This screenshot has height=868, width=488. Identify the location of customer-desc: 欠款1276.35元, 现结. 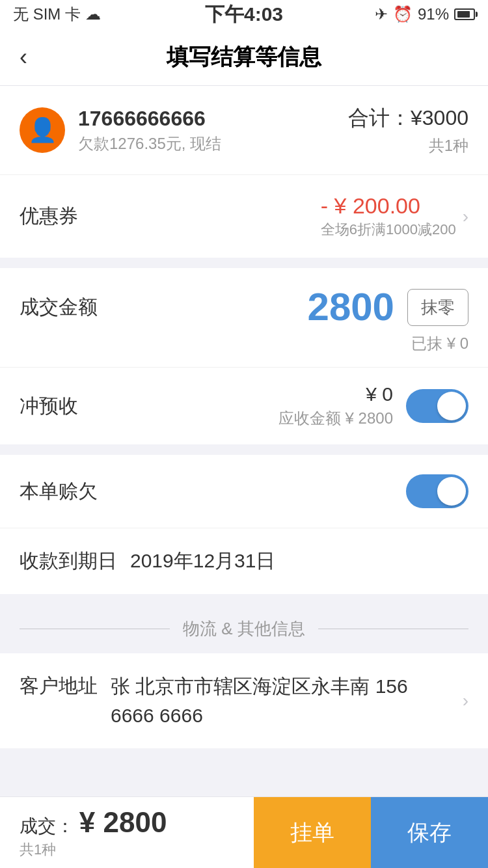
(150, 144).